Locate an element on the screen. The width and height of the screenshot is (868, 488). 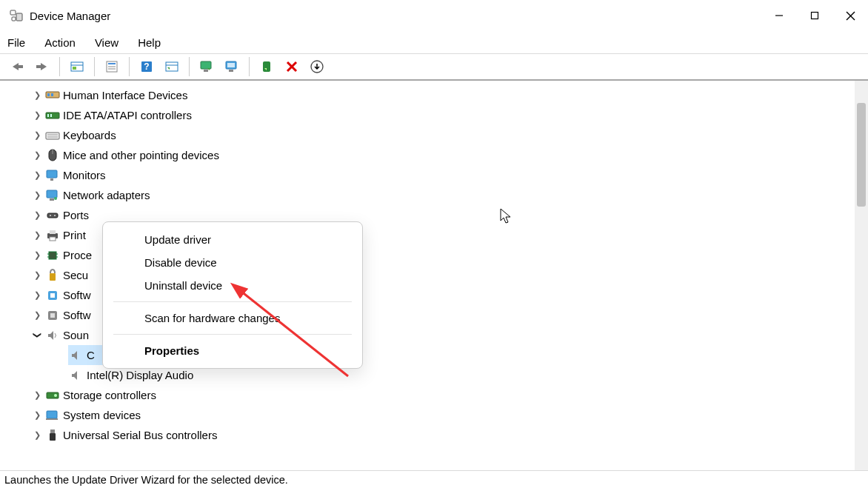
close-button is located at coordinates (850, 16).